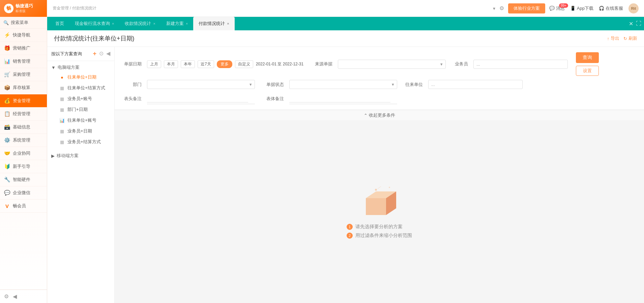 This screenshot has width=644, height=303. Describe the element at coordinates (392, 64) in the screenshot. I see `source-select: ▾` at that location.